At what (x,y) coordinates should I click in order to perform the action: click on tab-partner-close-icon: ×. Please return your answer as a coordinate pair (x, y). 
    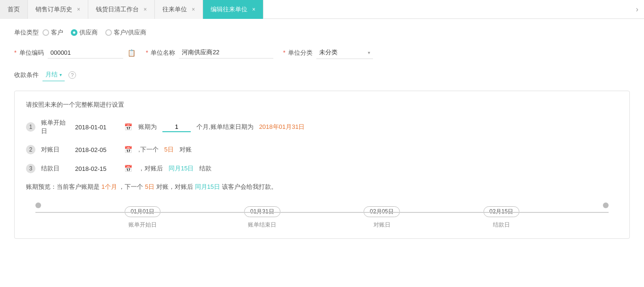
    Looking at the image, I should click on (194, 9).